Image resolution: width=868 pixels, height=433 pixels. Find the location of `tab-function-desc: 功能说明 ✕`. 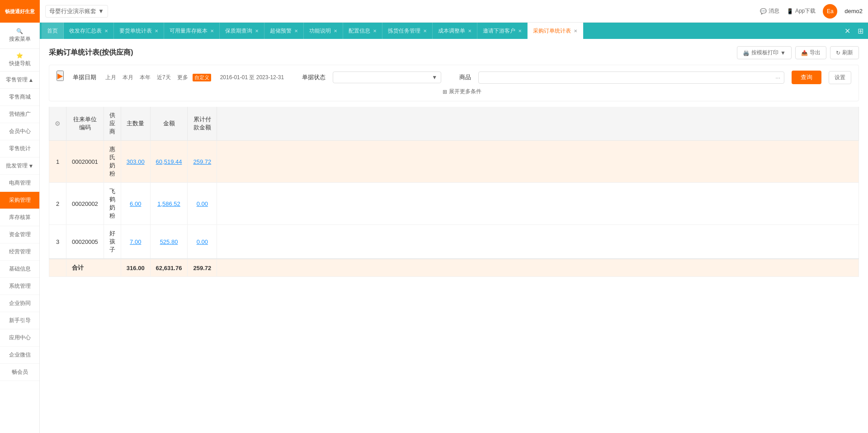

tab-function-desc: 功能说明 ✕ is located at coordinates (324, 31).